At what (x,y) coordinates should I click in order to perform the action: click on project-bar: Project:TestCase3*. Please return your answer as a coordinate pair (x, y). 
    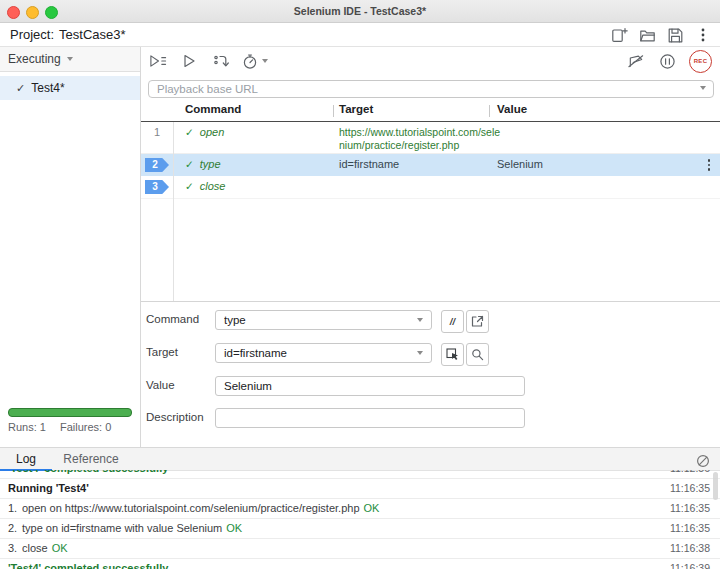
    Looking at the image, I should click on (360, 35).